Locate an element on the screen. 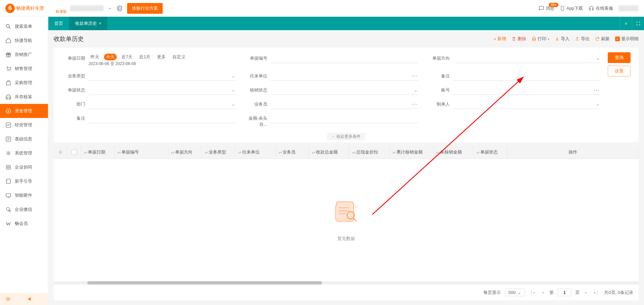 The height and width of the screenshot is (305, 644). tab-fullscreen is located at coordinates (638, 23).